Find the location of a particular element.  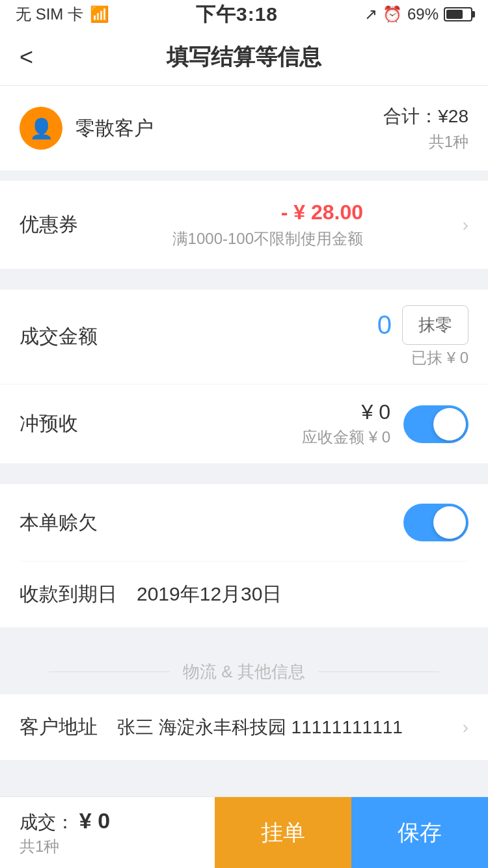

bottom-count: 共1种 is located at coordinates (107, 847).